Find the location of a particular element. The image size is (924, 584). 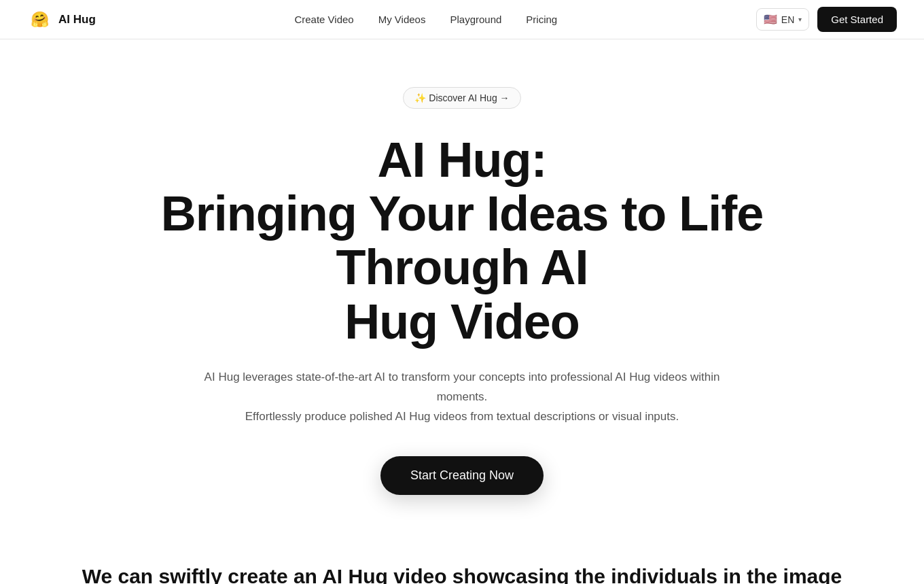

chevron-down-icon: ▾ is located at coordinates (800, 19).